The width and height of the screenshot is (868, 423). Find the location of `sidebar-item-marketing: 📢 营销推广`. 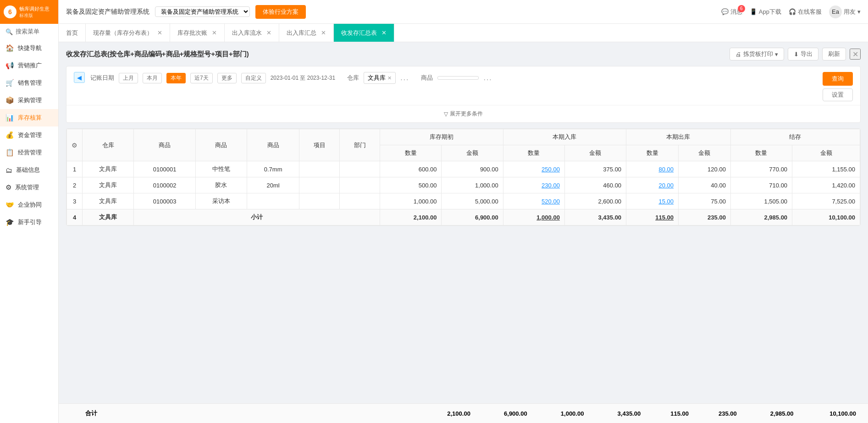

sidebar-item-marketing: 📢 营销推广 is located at coordinates (29, 66).